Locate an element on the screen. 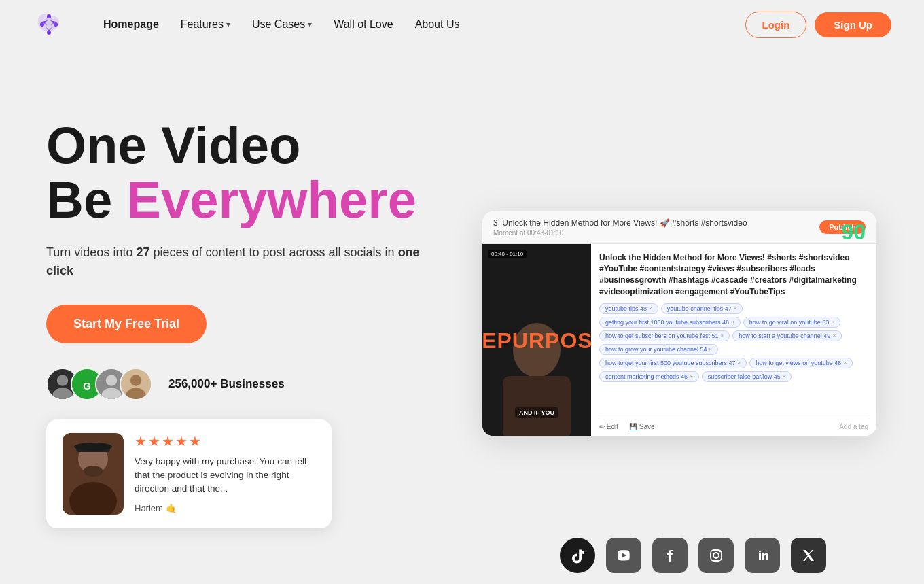  social-proof: G 256,000 is located at coordinates (243, 384).